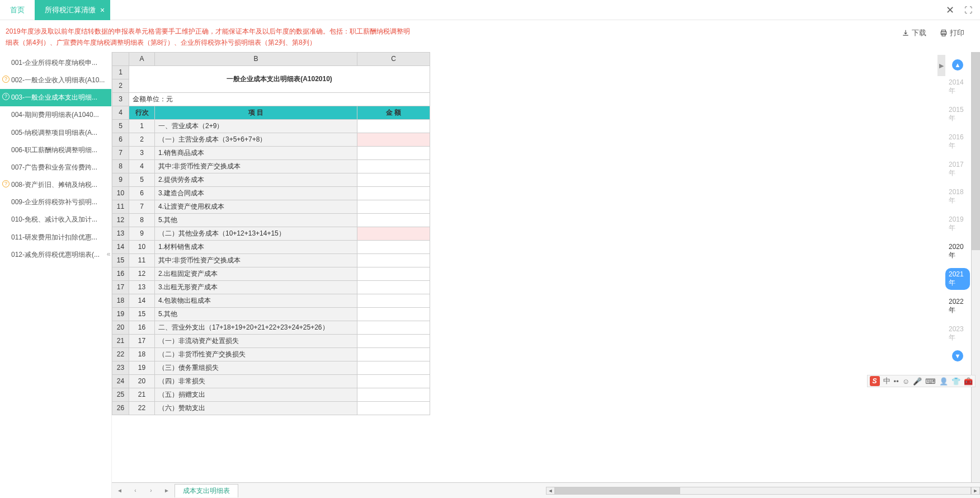 The width and height of the screenshot is (980, 498). What do you see at coordinates (121, 341) in the screenshot?
I see `cell: 21` at bounding box center [121, 341].